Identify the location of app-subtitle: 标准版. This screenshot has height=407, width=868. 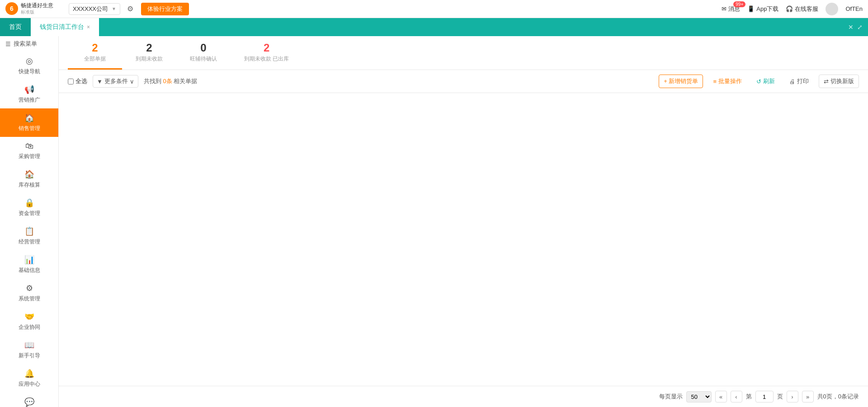
(37, 12).